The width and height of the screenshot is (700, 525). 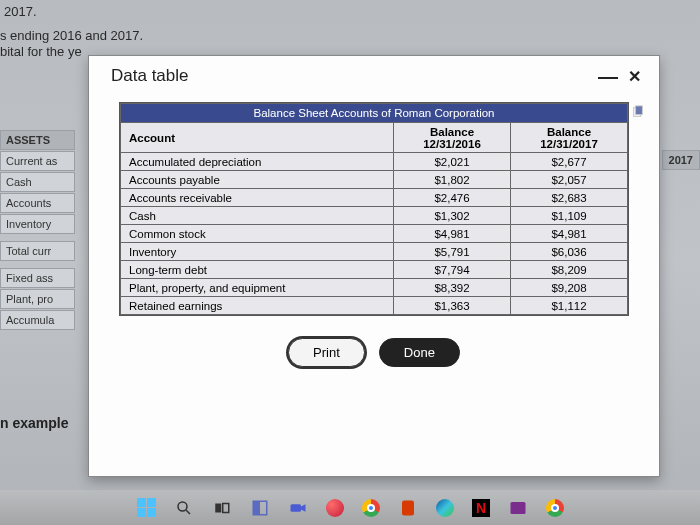 What do you see at coordinates (374, 74) in the screenshot?
I see `modal-header: Data table — ✕` at bounding box center [374, 74].